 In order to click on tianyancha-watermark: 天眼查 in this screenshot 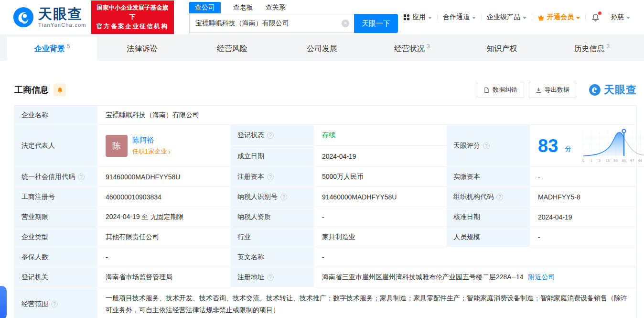, I will do `click(612, 90)`.